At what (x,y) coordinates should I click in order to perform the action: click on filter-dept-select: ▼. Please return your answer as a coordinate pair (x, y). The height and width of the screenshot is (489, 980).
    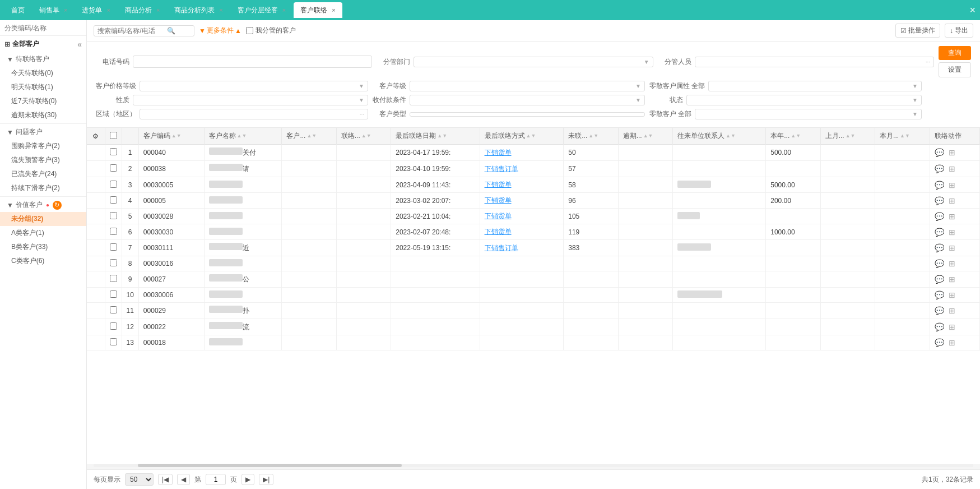
    Looking at the image, I should click on (533, 62).